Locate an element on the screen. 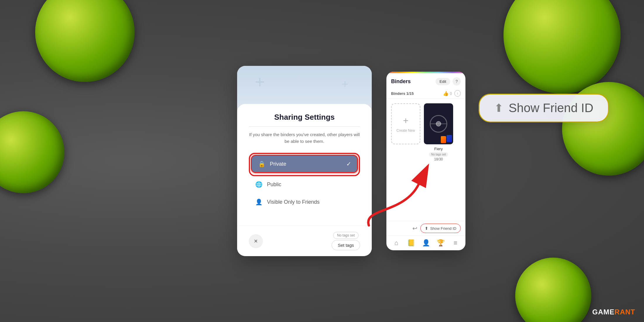 The width and height of the screenshot is (644, 322). binders-header: Binders Edit ? is located at coordinates (426, 81).